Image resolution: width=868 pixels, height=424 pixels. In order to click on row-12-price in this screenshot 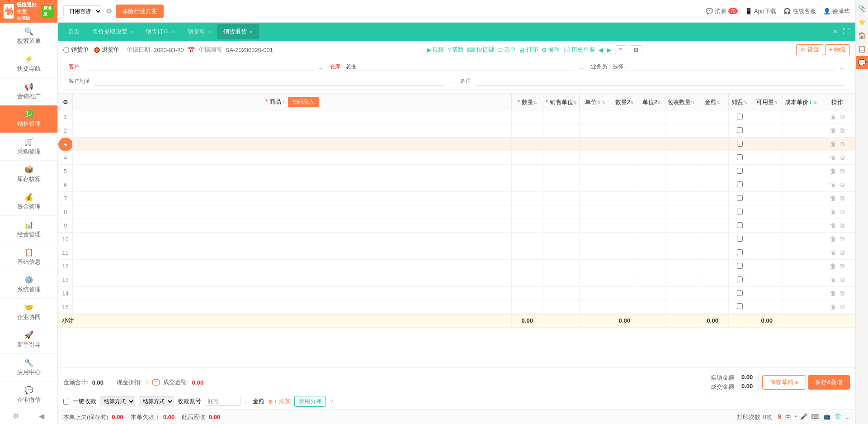, I will do `click(595, 267)`.